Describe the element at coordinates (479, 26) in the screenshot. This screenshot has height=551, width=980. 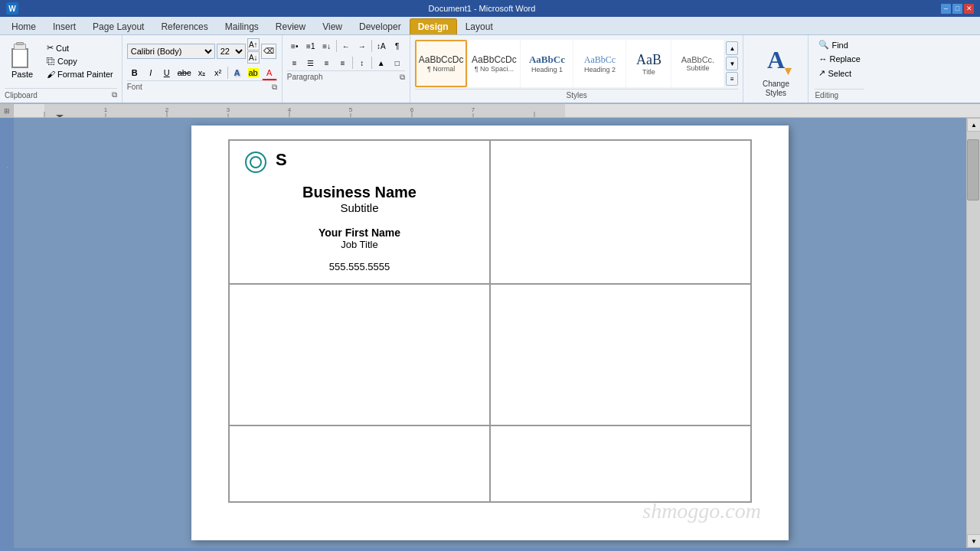
I see `tab-layout: Layout` at that location.